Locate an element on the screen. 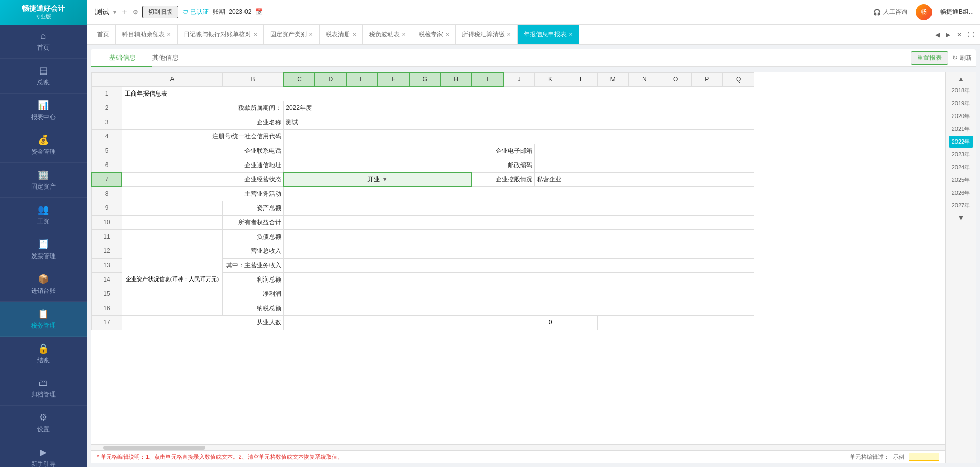 The height and width of the screenshot is (467, 980). sidebar-item-ledger: ▤ 总账 is located at coordinates (43, 76).